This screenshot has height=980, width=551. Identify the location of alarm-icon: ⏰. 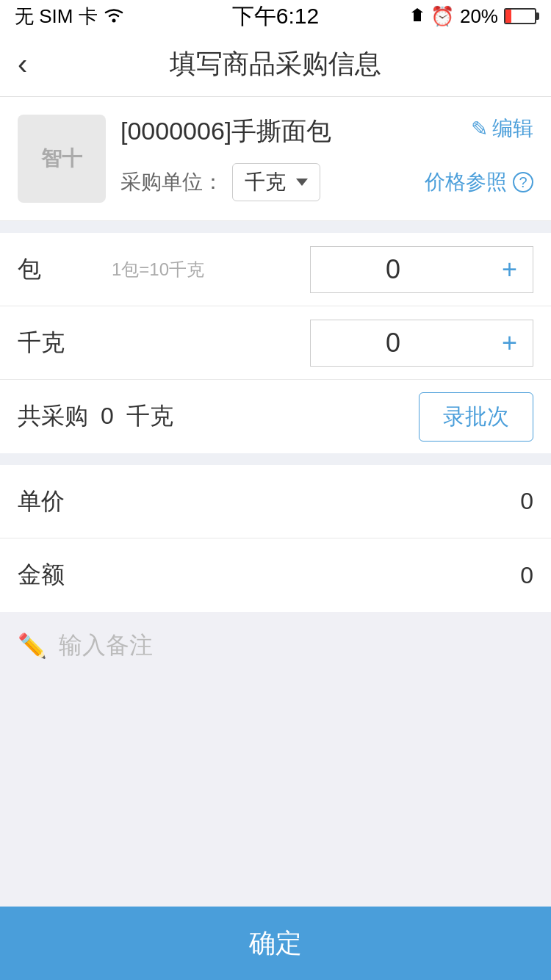
(442, 16).